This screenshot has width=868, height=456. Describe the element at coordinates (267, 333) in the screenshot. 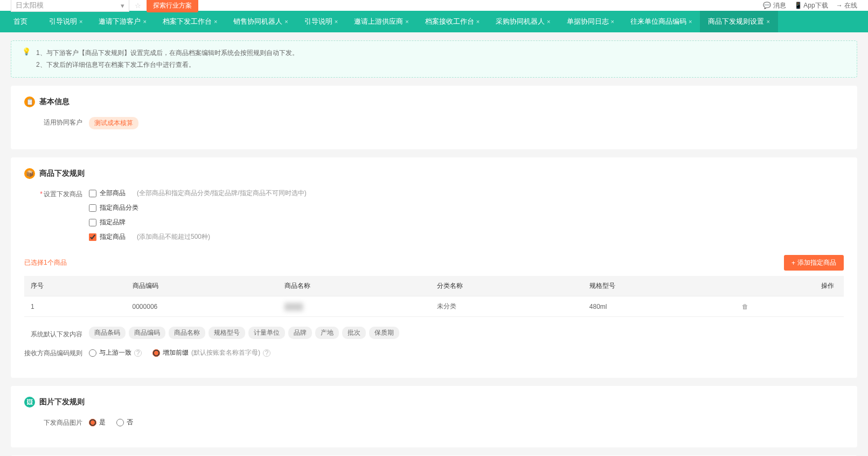

I see `default-tag: 计量单位` at that location.